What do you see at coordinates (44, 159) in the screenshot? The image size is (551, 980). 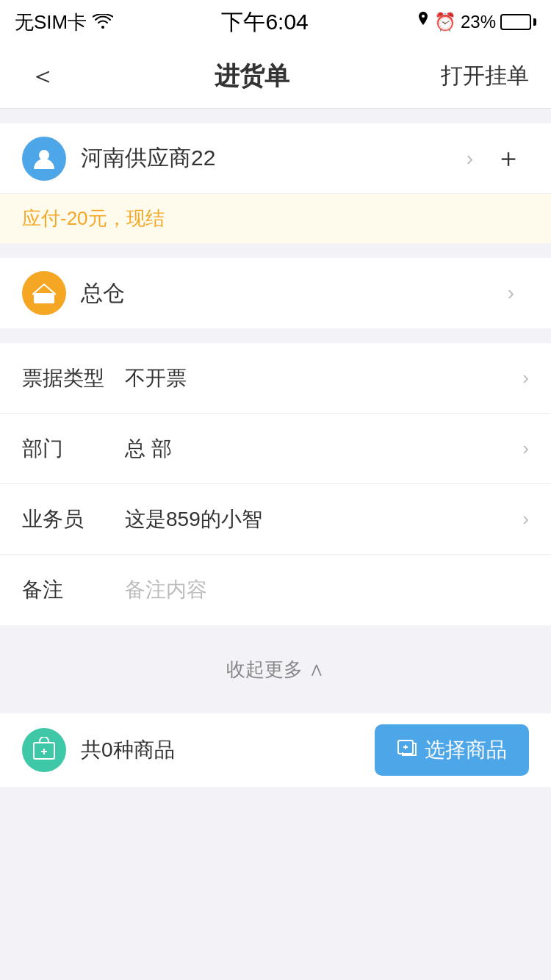 I see `supplier-avatar` at bounding box center [44, 159].